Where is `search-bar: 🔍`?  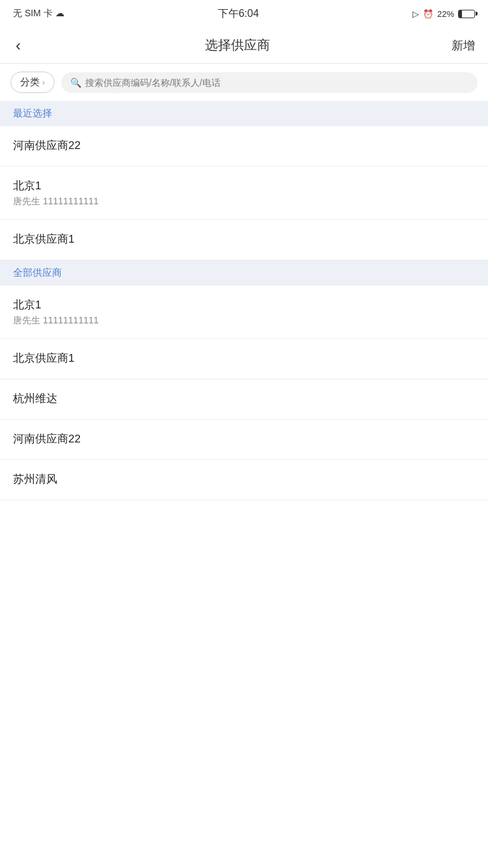 search-bar: 🔍 is located at coordinates (269, 83).